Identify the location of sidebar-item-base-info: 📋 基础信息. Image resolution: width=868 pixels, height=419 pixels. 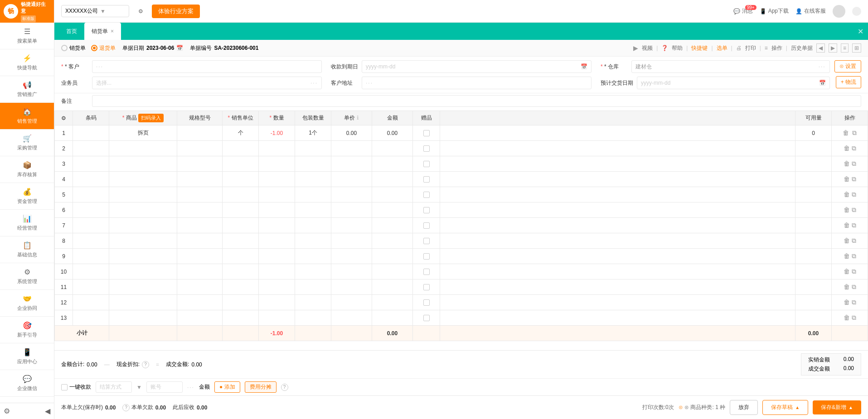
(27, 250).